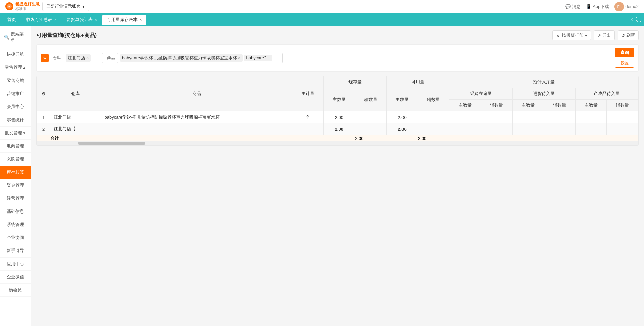  What do you see at coordinates (276, 58) in the screenshot?
I see `product-dots: ...` at bounding box center [276, 58].